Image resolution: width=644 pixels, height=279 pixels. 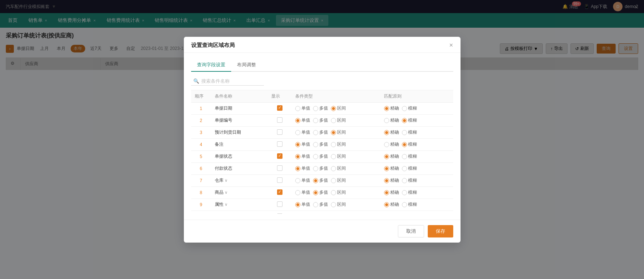 I want to click on tab-query-fields: 查询字段设置, so click(x=211, y=65).